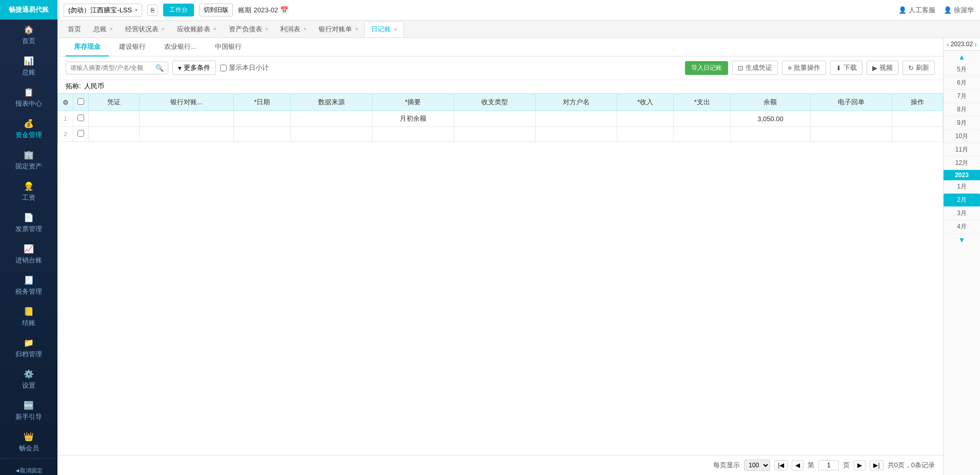  I want to click on col-checkbox, so click(81, 103).